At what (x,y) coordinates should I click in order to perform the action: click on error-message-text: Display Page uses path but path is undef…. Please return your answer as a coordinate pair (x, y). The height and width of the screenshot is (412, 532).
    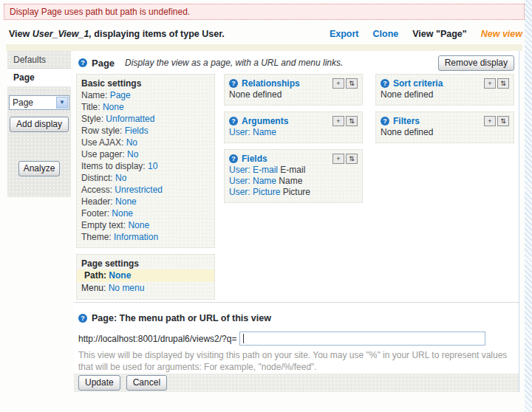
    Looking at the image, I should click on (100, 12).